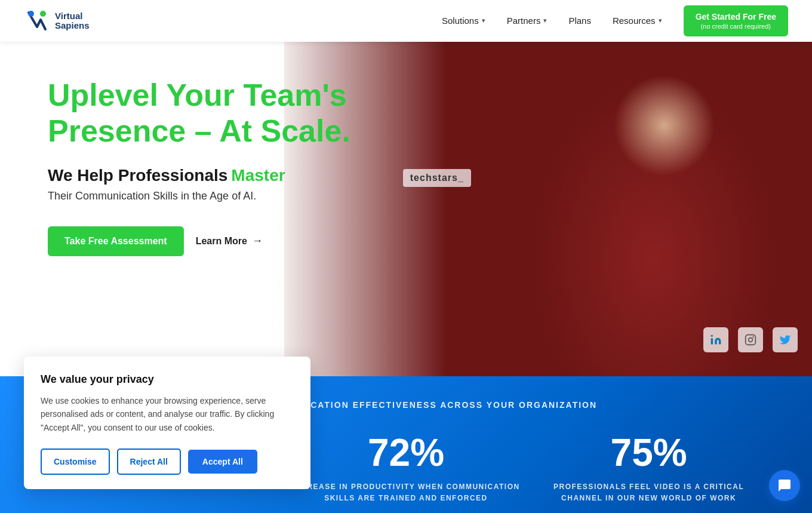  Describe the element at coordinates (615, 21) in the screenshot. I see `nav-links: Solutions ▾ Partners ▾ Plans Resources ▾…` at that location.